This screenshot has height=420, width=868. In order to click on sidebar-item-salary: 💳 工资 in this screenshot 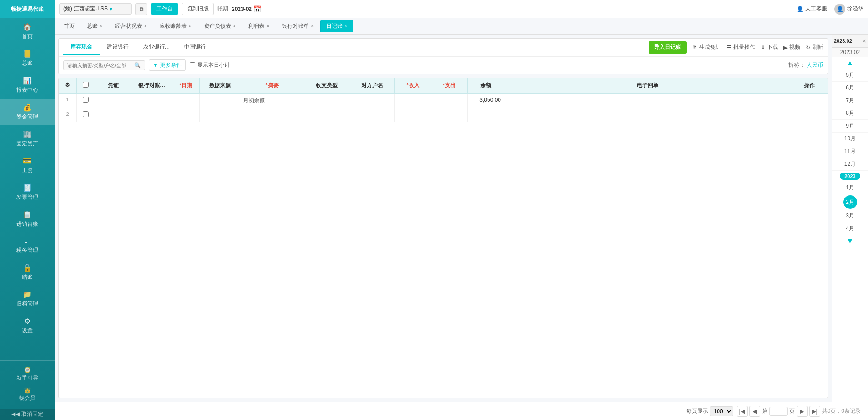, I will do `click(27, 165)`.